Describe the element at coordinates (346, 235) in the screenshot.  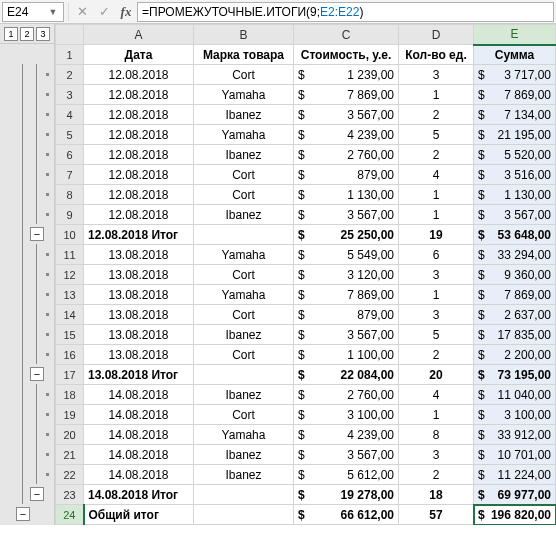
I see `cell: $25 250,00` at that location.